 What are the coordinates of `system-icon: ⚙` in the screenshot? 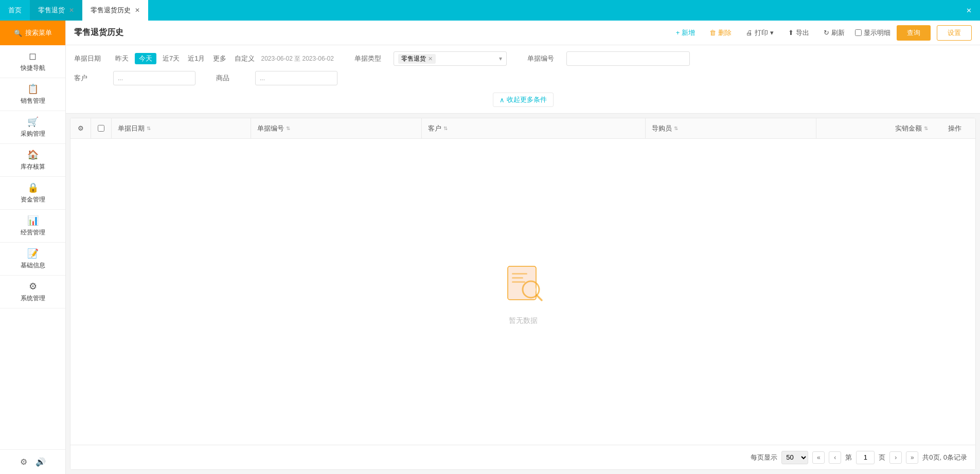 It's located at (33, 286).